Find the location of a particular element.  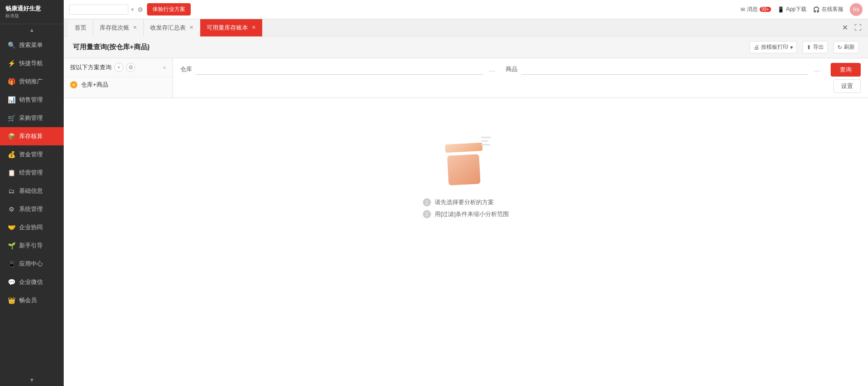

sidebar-item-label: 基础信息 is located at coordinates (31, 191).